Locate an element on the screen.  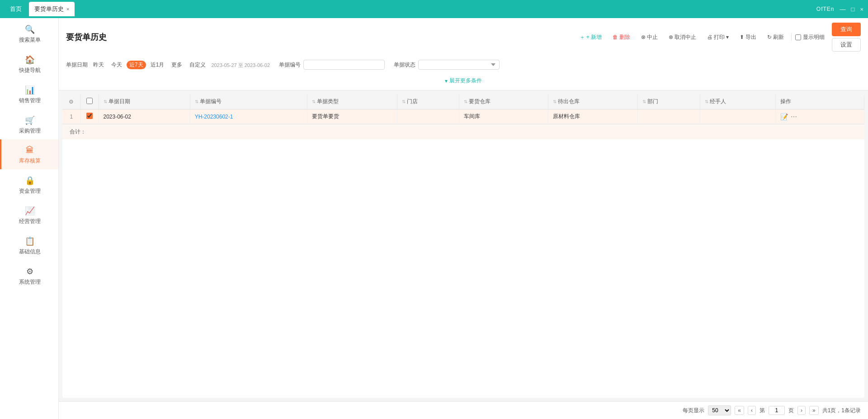
th-handler: 经手人 is located at coordinates (738, 102).